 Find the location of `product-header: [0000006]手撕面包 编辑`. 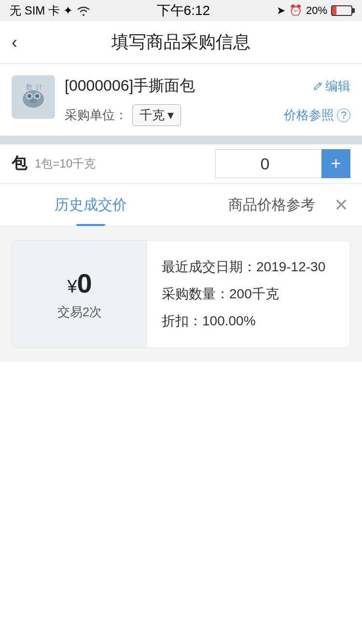

product-header: [0000006]手撕面包 编辑 is located at coordinates (208, 86).